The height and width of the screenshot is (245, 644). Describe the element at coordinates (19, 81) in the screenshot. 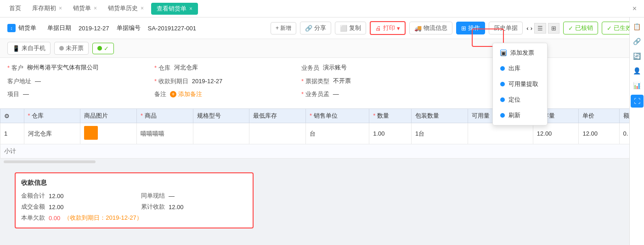

I see `address-label: 客户地址` at that location.